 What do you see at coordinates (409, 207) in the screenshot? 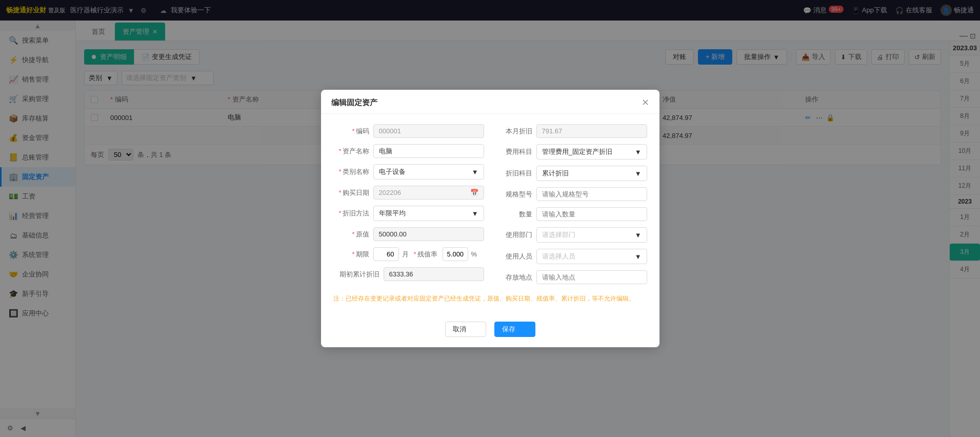
I see `form-col-left: *编码 *资产名称 *类别名称 电子设备 ▼` at bounding box center [409, 207].